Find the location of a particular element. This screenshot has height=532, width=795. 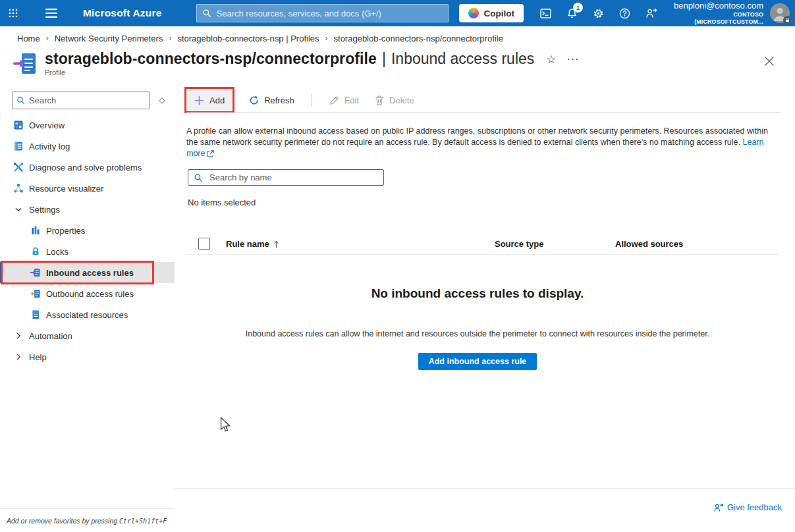

hamburger-menu-button is located at coordinates (51, 13).